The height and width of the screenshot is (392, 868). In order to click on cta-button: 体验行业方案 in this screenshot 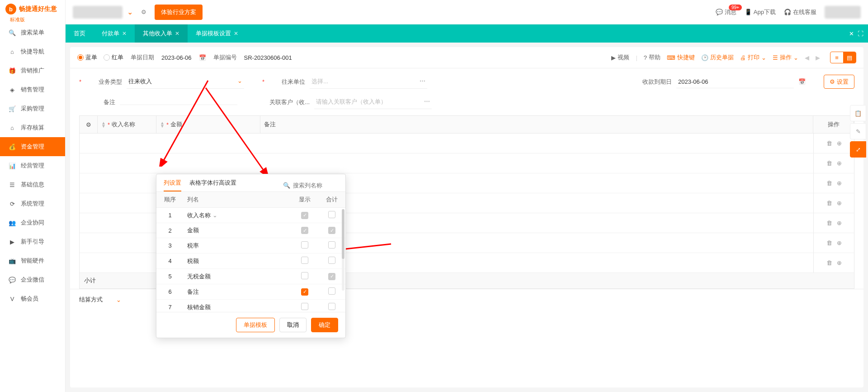, I will do `click(179, 12)`.